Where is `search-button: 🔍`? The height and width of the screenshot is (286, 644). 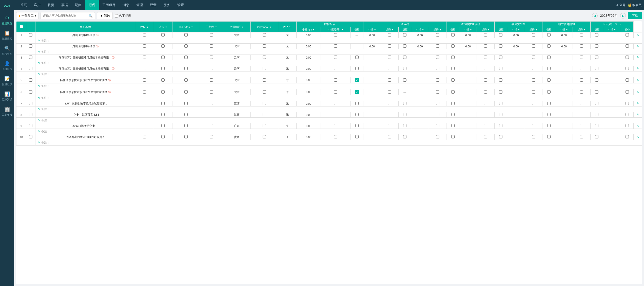
search-button: 🔍 is located at coordinates (91, 16).